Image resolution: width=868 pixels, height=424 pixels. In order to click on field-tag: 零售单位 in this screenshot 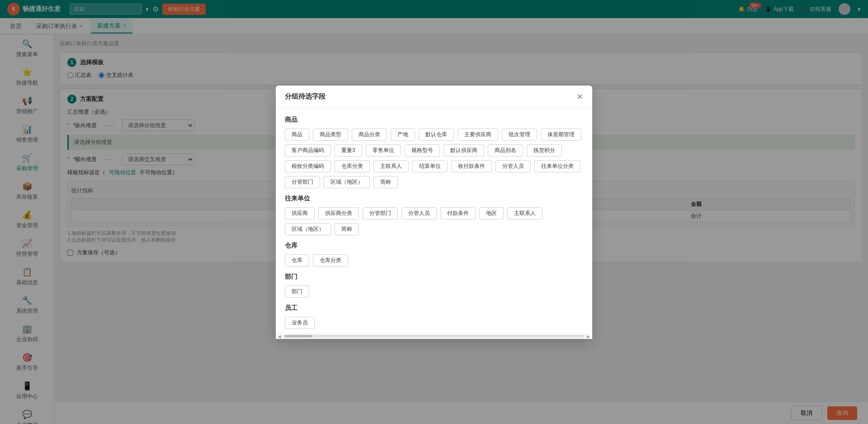, I will do `click(383, 150)`.